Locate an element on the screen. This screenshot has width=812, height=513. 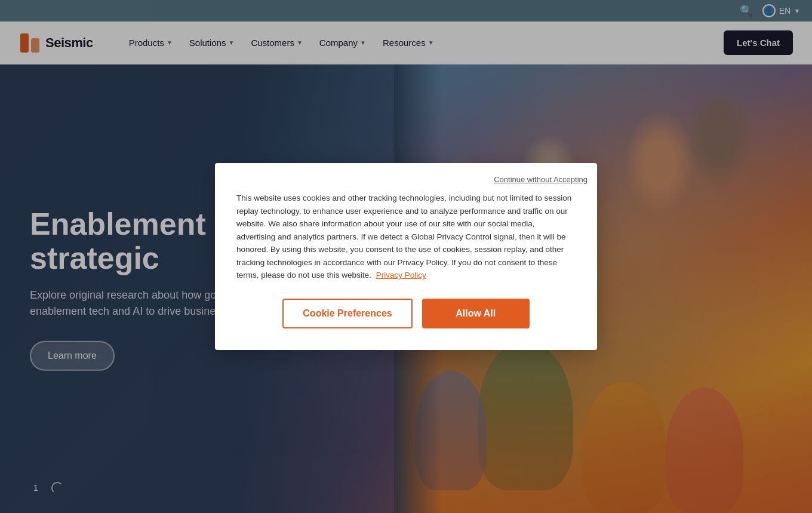
cookie-body-text: This website uses cookies and other trac… is located at coordinates (406, 236).